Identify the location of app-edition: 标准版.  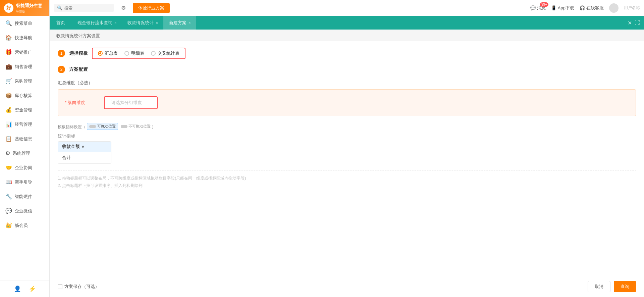
(29, 11).